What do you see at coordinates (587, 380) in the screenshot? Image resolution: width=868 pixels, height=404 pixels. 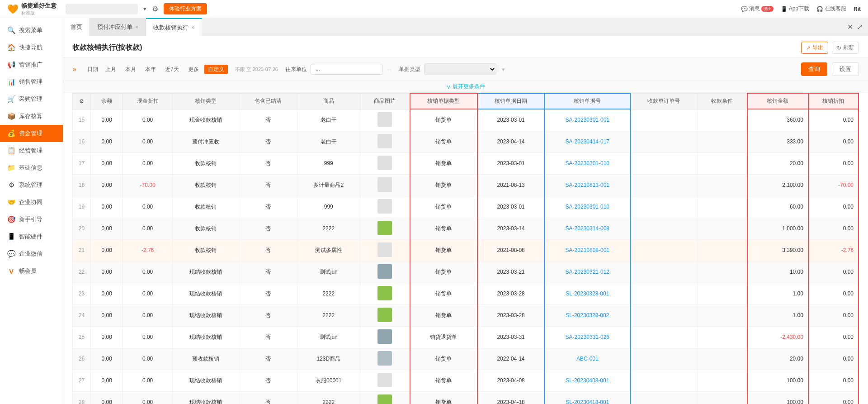 I see `bill-no-link: SL-20230408-001` at bounding box center [587, 380].